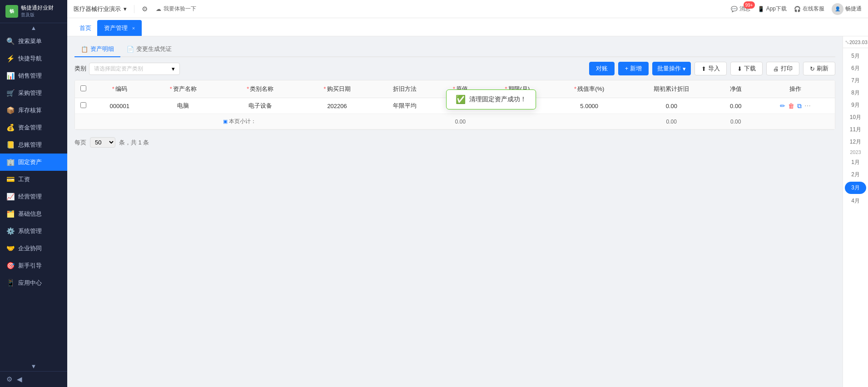 This screenshot has width=868, height=387. I want to click on sidebar-item-baseinfo: 🗂️基础信息, so click(34, 214).